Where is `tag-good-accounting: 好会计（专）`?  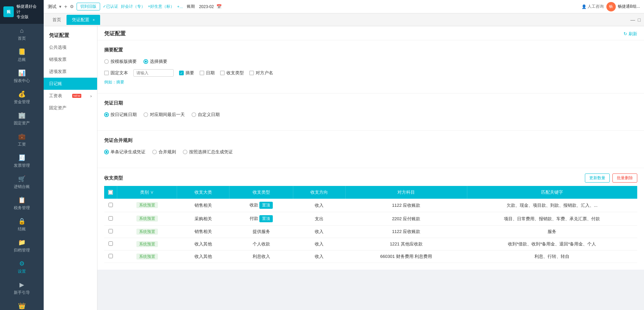
tag-good-accounting: 好会计（专） is located at coordinates (133, 7).